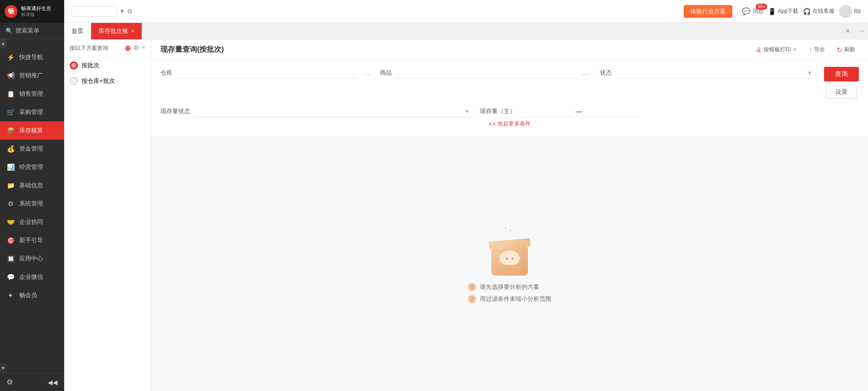  Describe the element at coordinates (78, 31) in the screenshot. I see `tab-home: 首页` at that location.